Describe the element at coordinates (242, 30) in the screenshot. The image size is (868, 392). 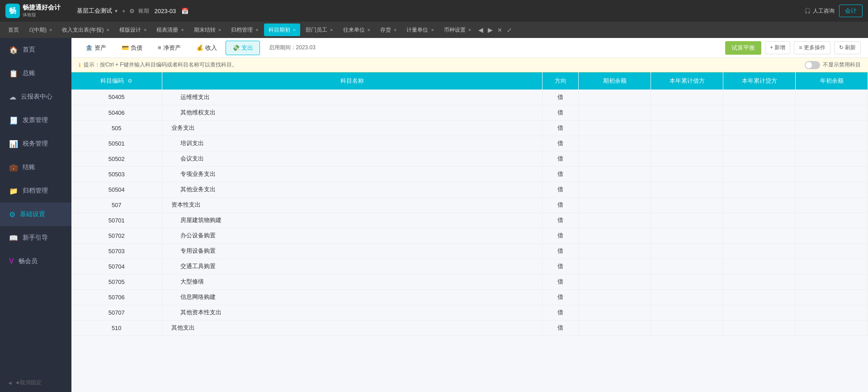
I see `tab-label: 归档管理` at that location.